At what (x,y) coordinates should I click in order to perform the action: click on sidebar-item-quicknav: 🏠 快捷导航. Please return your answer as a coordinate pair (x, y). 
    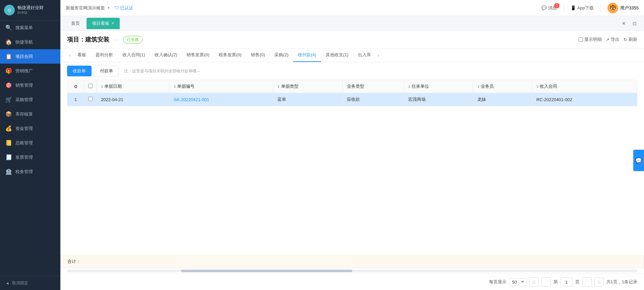
    Looking at the image, I should click on (30, 42).